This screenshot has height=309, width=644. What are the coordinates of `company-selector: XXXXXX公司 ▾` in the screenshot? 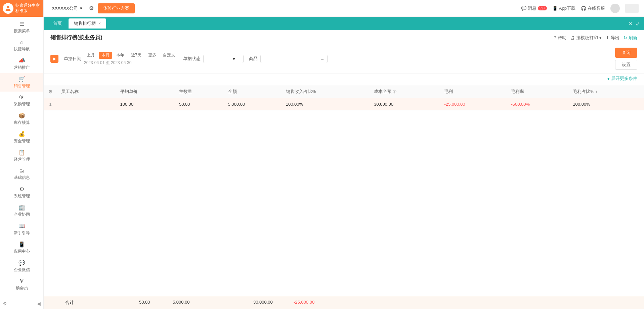 It's located at (67, 8).